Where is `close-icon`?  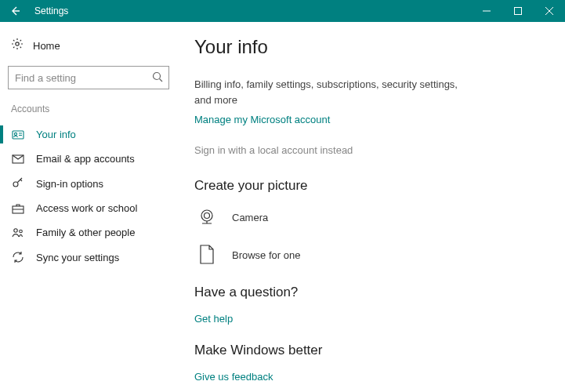 close-icon is located at coordinates (549, 11).